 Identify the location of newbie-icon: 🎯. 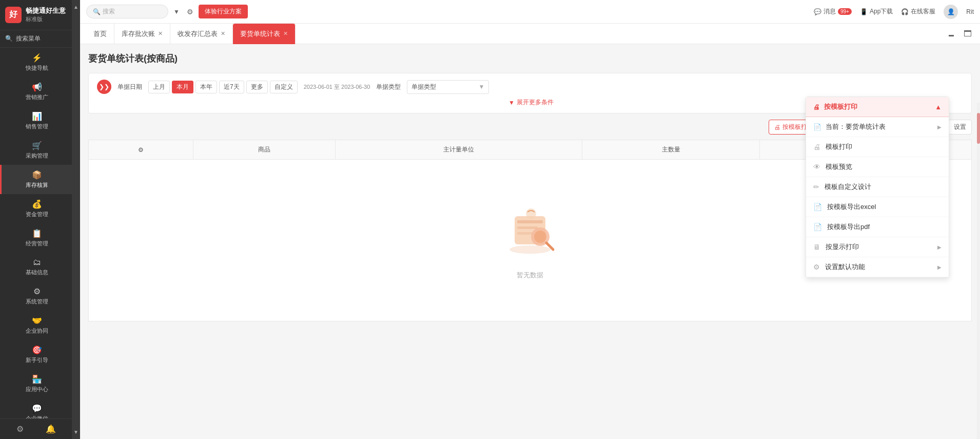
(37, 350).